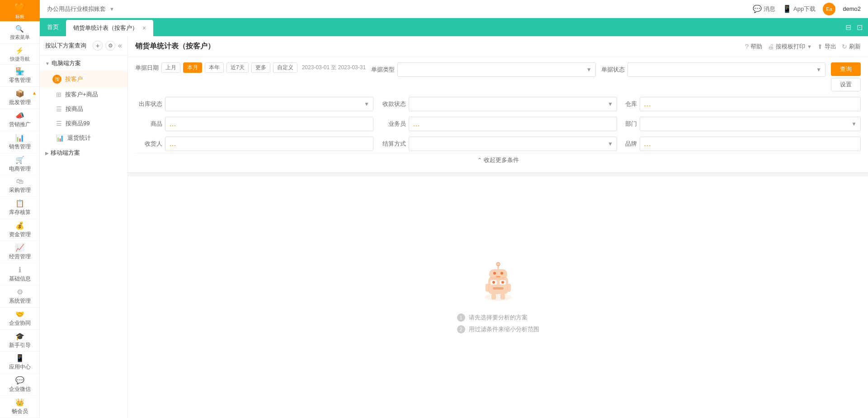 This screenshot has height=418, width=868. Describe the element at coordinates (269, 144) in the screenshot. I see `receiver-select: …` at that location.